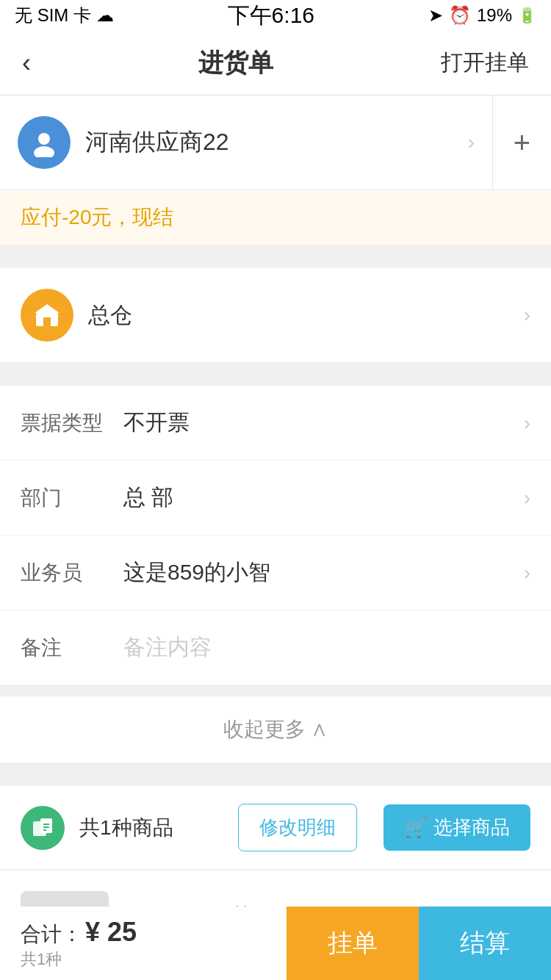 The image size is (551, 980). I want to click on products-icon, so click(43, 828).